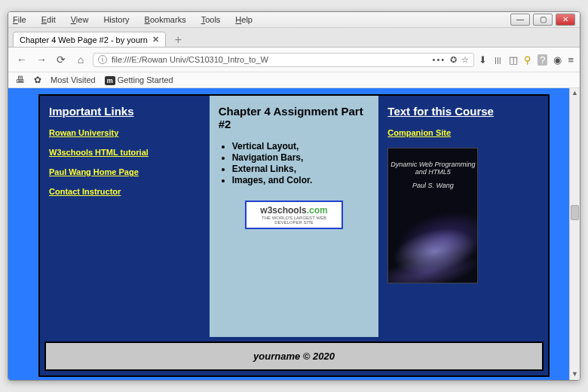 This screenshot has width=588, height=392. I want to click on downloads-icon: ⬇, so click(482, 60).